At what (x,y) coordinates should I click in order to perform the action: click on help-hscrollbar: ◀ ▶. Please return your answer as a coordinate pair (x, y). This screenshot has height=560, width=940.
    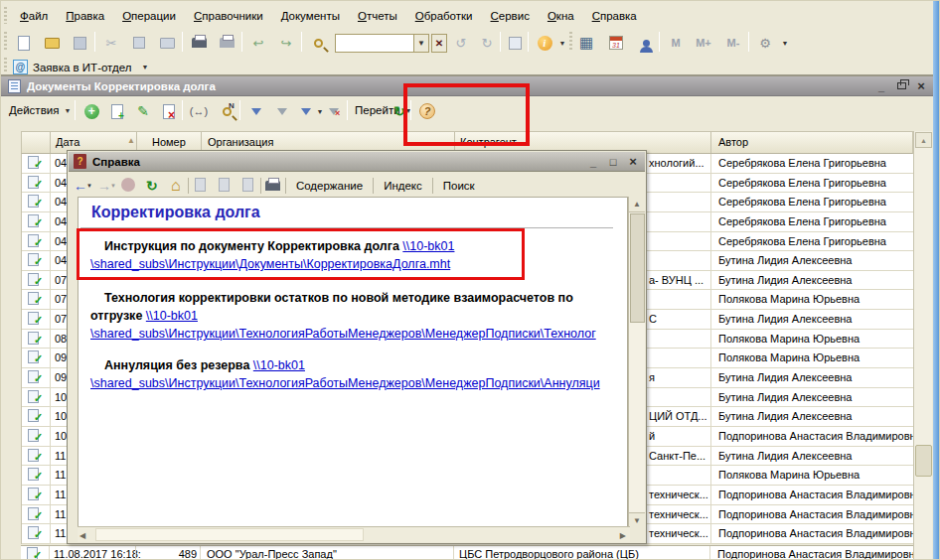
    Looking at the image, I should click on (354, 534).